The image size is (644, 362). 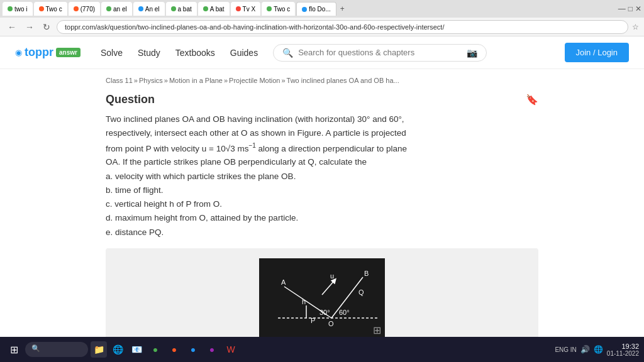 I want to click on system-tray: ENG IN 🔊 🌐 19:32 01-11-2022, so click(x=597, y=349).